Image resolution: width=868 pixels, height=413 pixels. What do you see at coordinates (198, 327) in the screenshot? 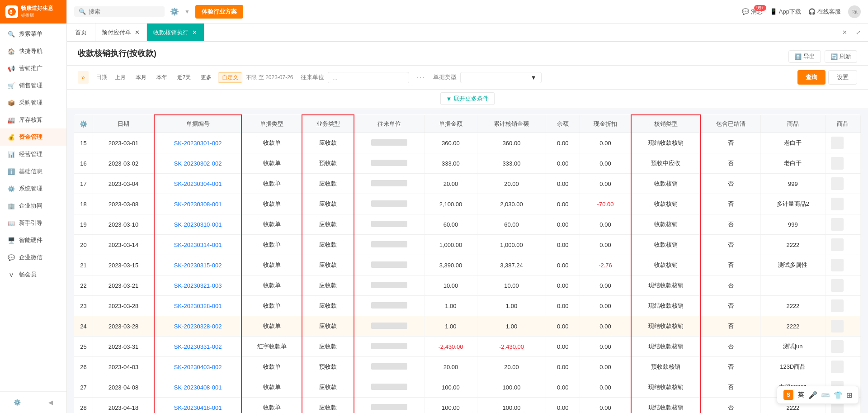
I see `doc-no-link: SK-20230328-002` at bounding box center [198, 327].